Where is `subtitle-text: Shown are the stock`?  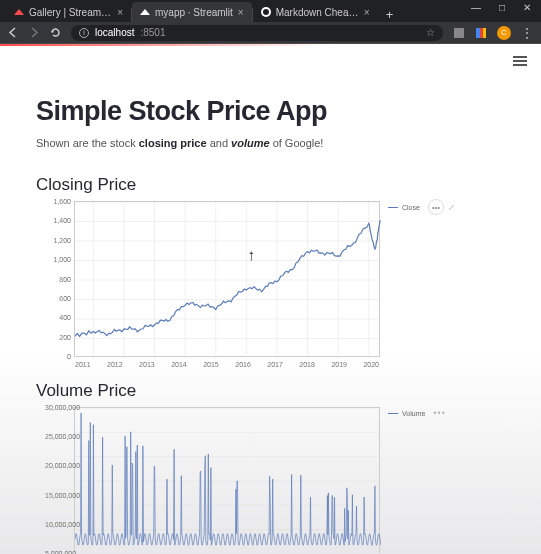 subtitle-text: Shown are the stock is located at coordinates (88, 143).